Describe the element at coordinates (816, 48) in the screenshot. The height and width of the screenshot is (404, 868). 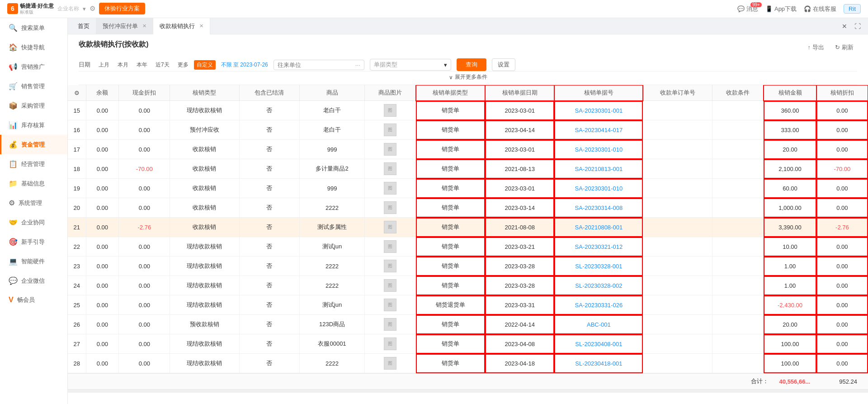
I see `export-button: ↑ 导出` at that location.